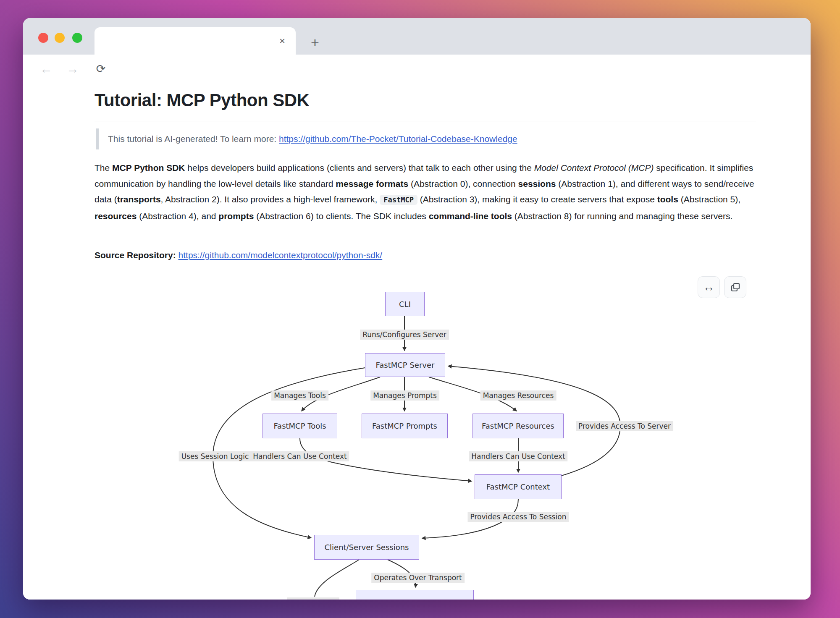 This screenshot has height=618, width=840. What do you see at coordinates (281, 255) in the screenshot?
I see `source-repository-link: https://github.com/modelcontextprotocol/…` at bounding box center [281, 255].